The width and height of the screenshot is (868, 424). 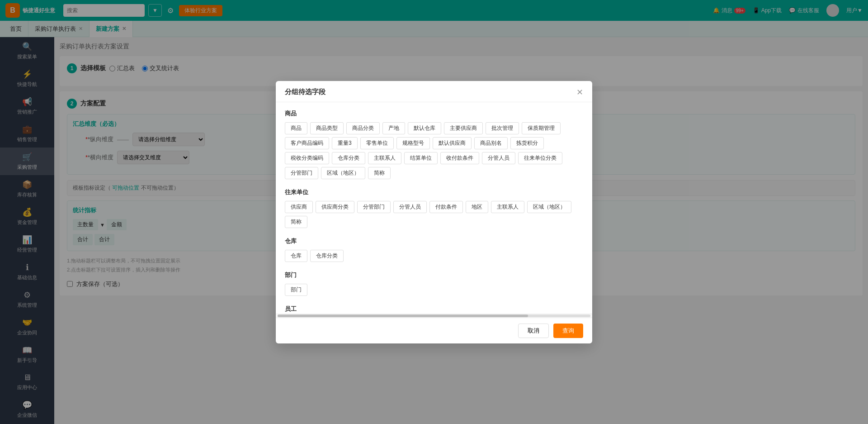 I want to click on section-title-goods: 商品, so click(x=434, y=114).